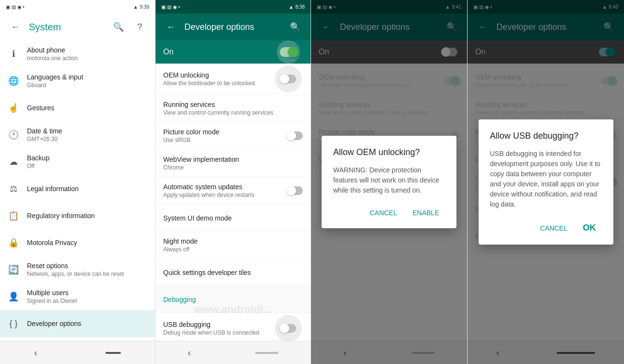 This screenshot has width=624, height=364. Describe the element at coordinates (87, 108) in the screenshot. I see `gestures-title: Gestures` at that location.